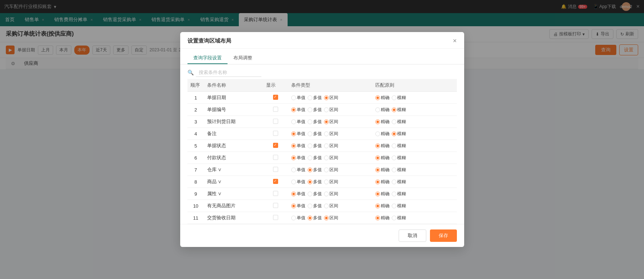 This screenshot has height=279, width=644. What do you see at coordinates (208, 58) in the screenshot?
I see `modal-tab-query-fields: 查询字段设置` at bounding box center [208, 58].